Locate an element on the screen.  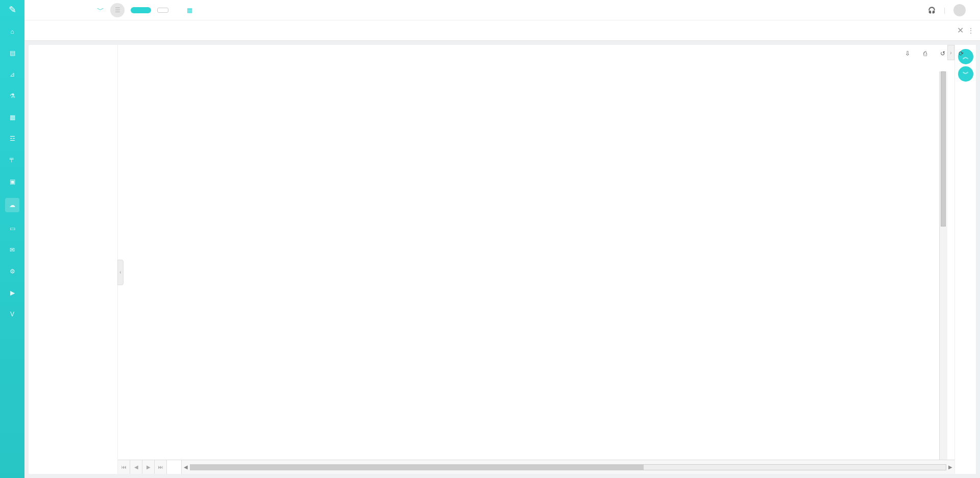
headset-icon: 🎧 is located at coordinates (932, 10).